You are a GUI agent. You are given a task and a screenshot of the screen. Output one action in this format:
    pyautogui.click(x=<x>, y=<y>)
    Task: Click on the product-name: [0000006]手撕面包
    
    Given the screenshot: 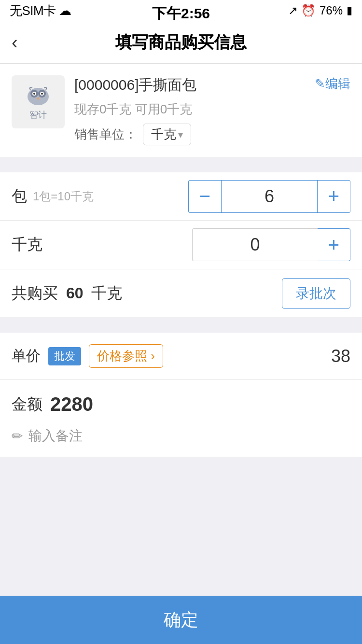 What is the action you would take?
    pyautogui.click(x=212, y=85)
    